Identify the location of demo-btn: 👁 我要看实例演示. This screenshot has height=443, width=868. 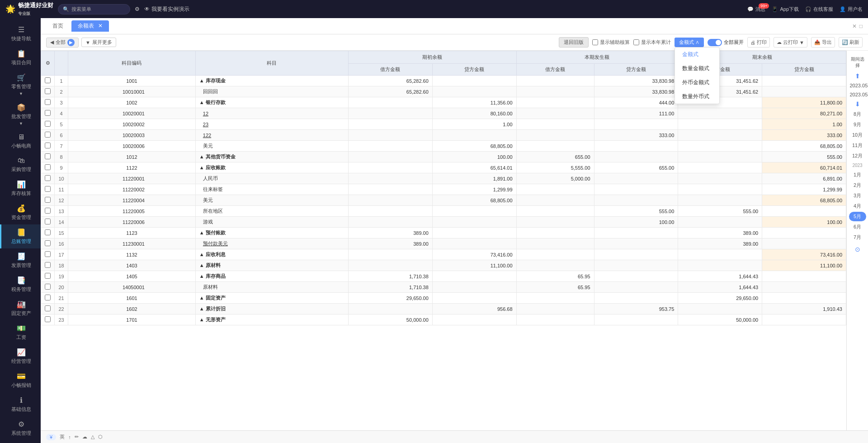
(167, 9).